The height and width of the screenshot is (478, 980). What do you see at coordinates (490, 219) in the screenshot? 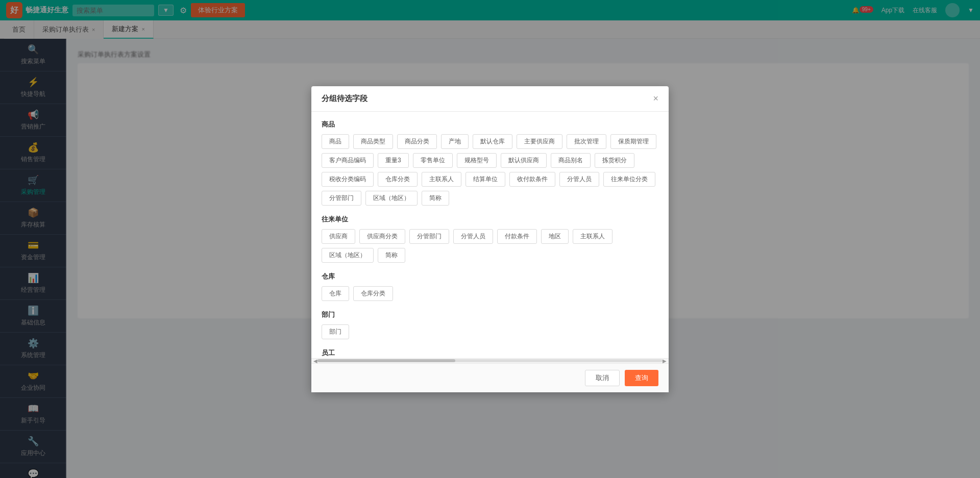
I see `section-partner-title: 往来单位` at bounding box center [490, 219].